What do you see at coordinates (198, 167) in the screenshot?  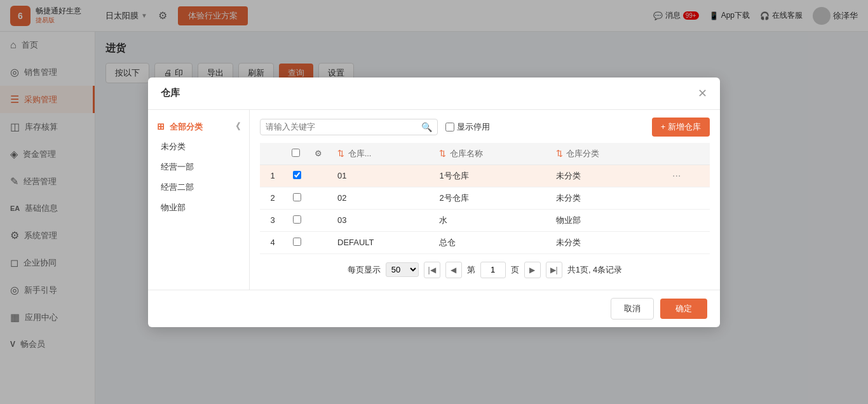 I see `cat-item-dept1: 经营一部` at bounding box center [198, 167].